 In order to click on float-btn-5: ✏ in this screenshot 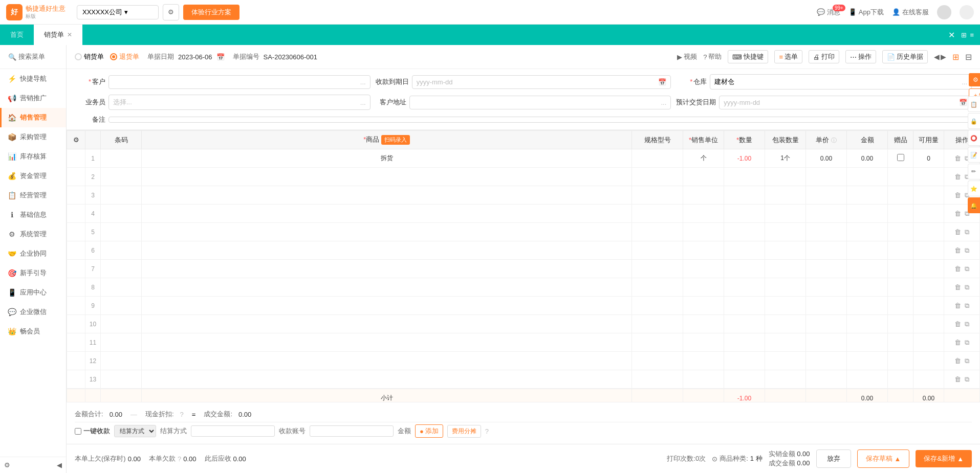, I will do `click(974, 172)`.